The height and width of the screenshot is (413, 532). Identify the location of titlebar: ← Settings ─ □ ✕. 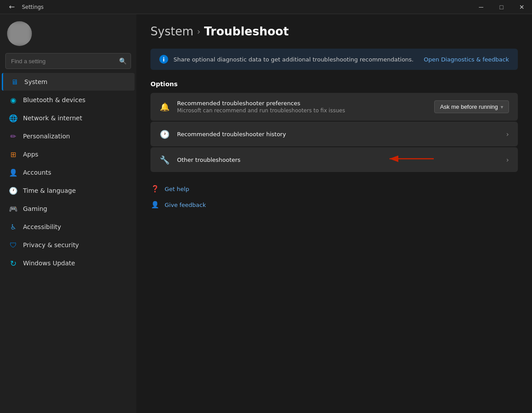
(266, 7).